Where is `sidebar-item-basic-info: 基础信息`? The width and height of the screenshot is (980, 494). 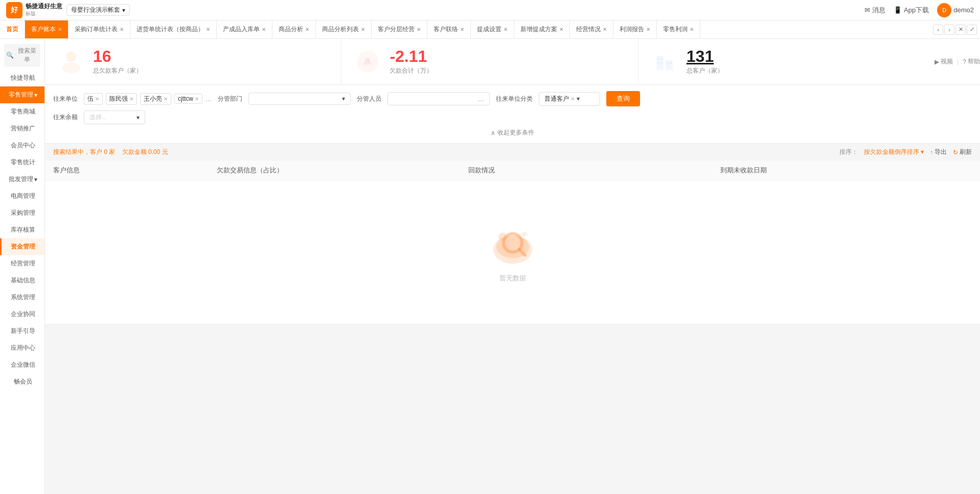 sidebar-item-basic-info: 基础信息 is located at coordinates (22, 280).